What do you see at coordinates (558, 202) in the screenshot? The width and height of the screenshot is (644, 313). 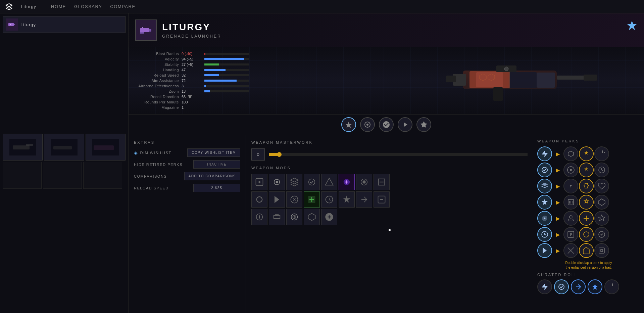 I see `perk-arrows: ▶ ▶ ▶ ▶ ▶ ▶ ▶` at bounding box center [558, 202].